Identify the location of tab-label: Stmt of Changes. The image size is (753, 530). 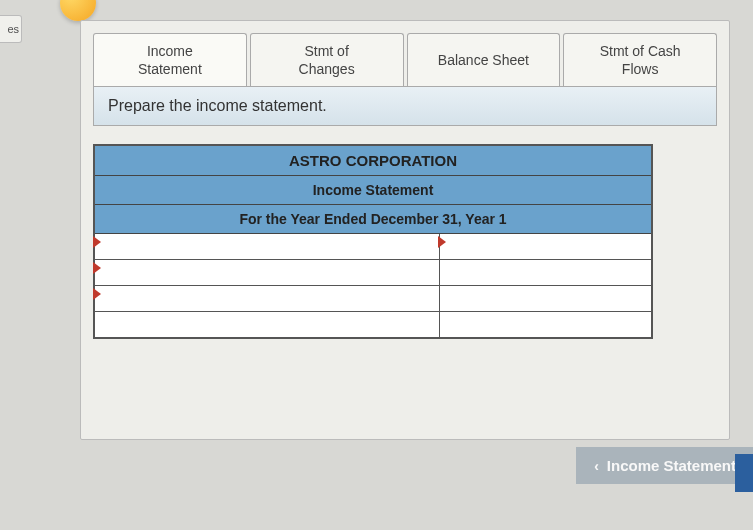
(327, 60).